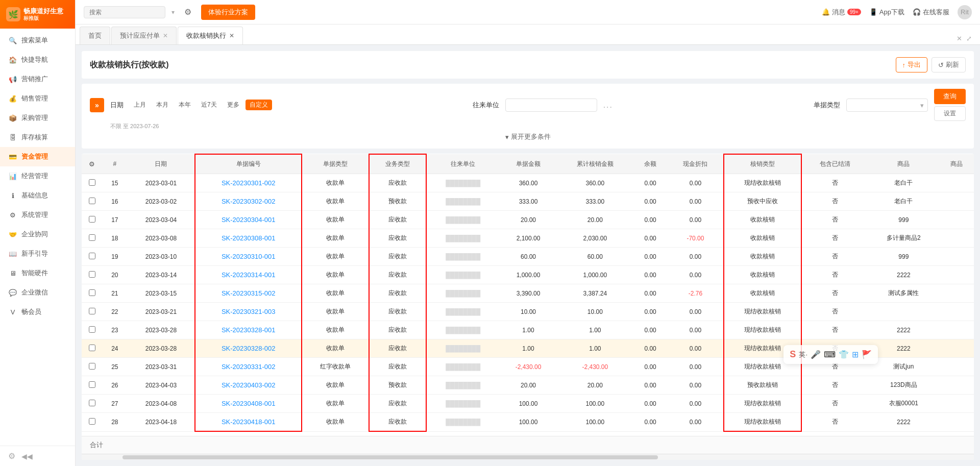 The width and height of the screenshot is (980, 466). Describe the element at coordinates (957, 164) in the screenshot. I see `col-goods2-header: 商品` at that location.